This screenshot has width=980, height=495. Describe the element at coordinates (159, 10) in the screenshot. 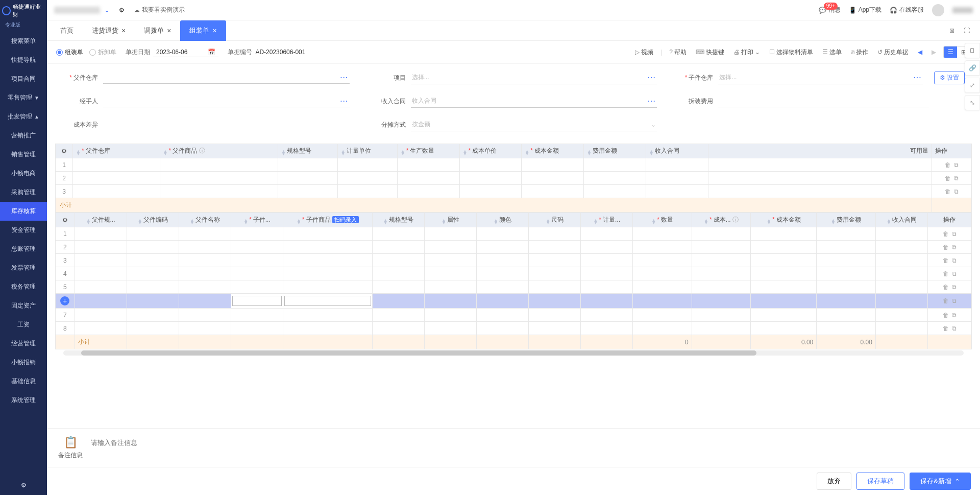

I see `demo-link: ☁ 我要看实例演示` at that location.